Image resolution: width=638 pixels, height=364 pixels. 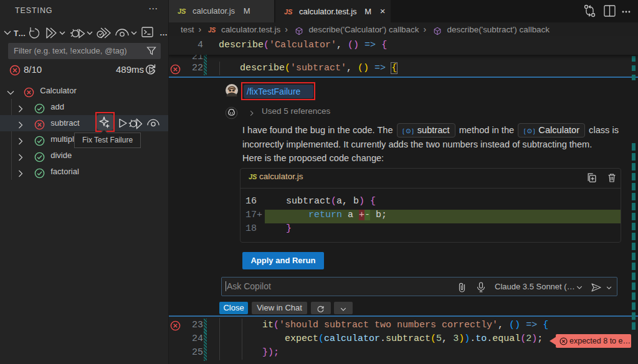 I want to click on svg-text:…: …, so click(x=163, y=32).